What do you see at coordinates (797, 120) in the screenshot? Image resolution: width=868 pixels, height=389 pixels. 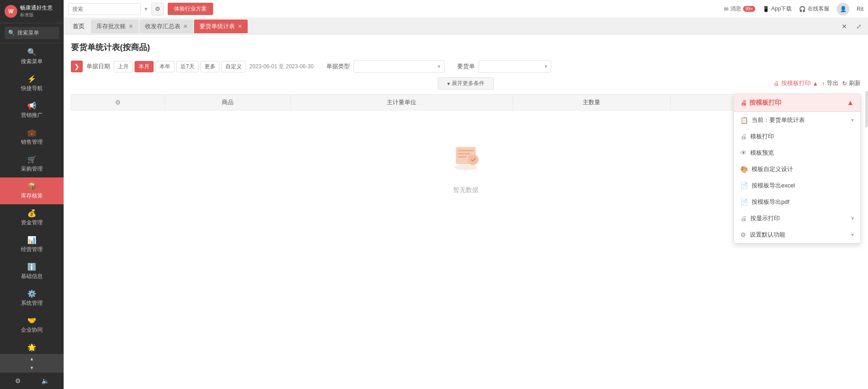 I see `dropdown-current-template: 📋 当前：要货单统计表 ▾` at bounding box center [797, 120].